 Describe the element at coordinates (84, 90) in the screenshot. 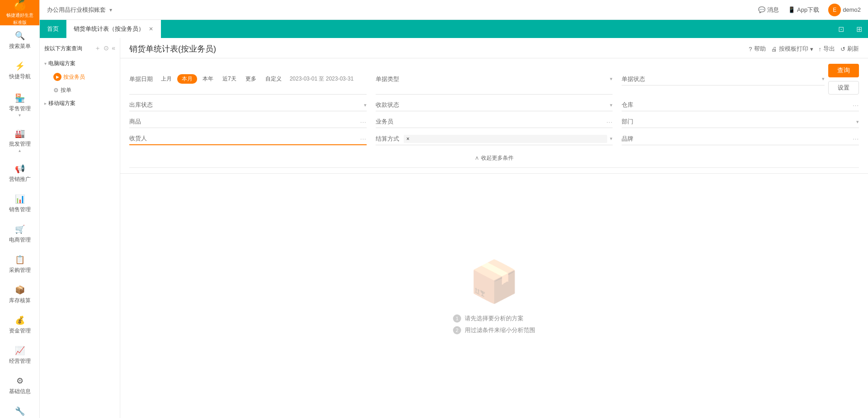

I see `tree-child-order: ⚙ 按单` at that location.